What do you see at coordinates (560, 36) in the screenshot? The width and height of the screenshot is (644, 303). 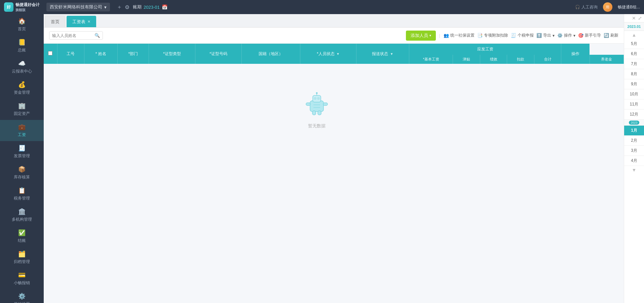 I see `operations-icon: ⚙️` at bounding box center [560, 36].